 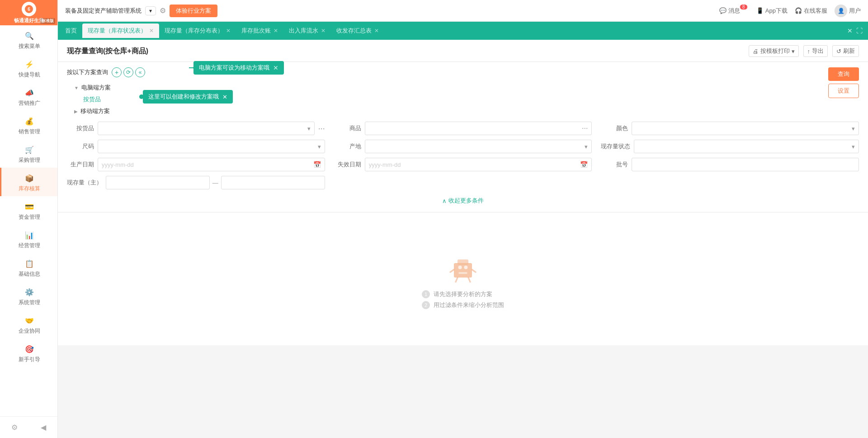 I want to click on tab-maximize-icon: ⛶, so click(x=859, y=31).